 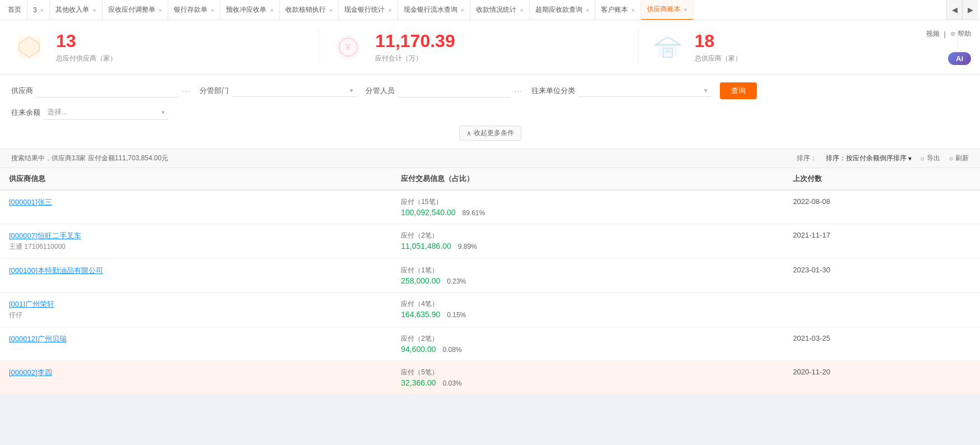 I want to click on dept-select: ▾, so click(x=294, y=91).